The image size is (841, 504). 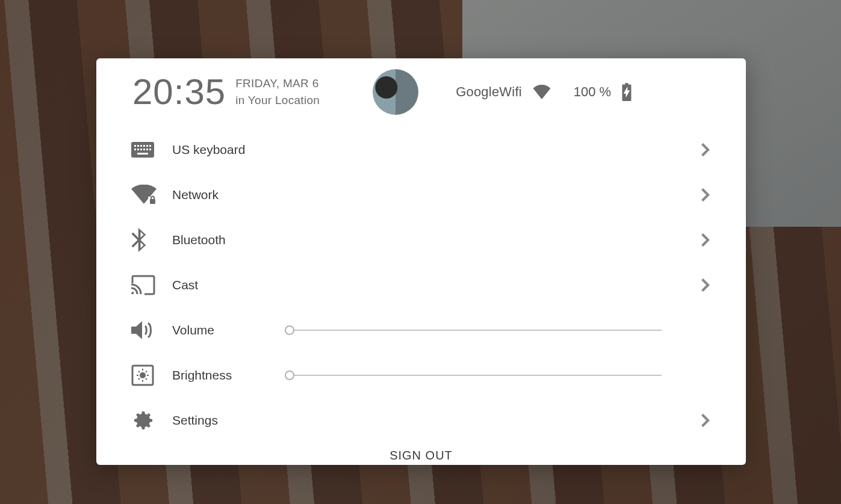 I want to click on settings-label: Settings, so click(x=223, y=420).